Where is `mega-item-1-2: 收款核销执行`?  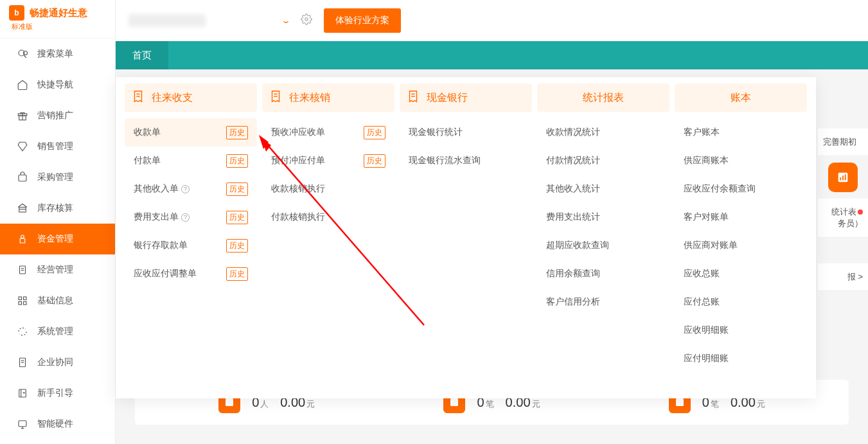 mega-item-1-2: 收款核销执行 is located at coordinates (328, 189).